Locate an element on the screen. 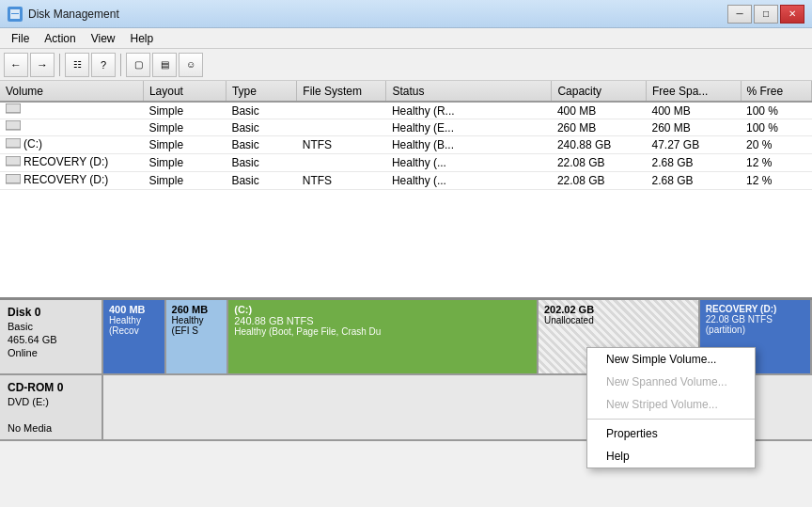  disk-0-type: Basic is located at coordinates (51, 326).